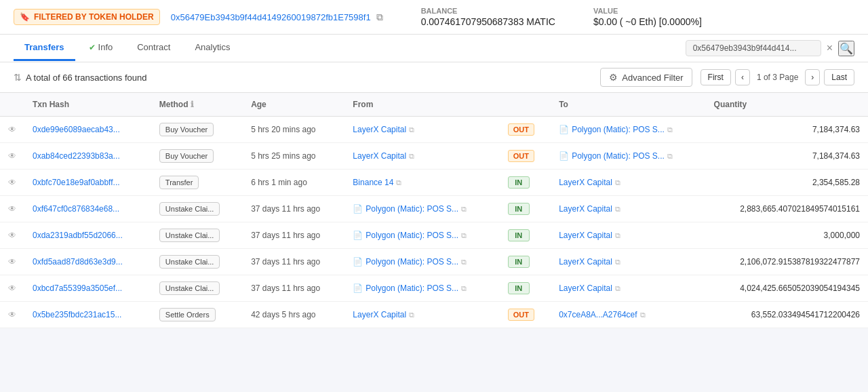  Describe the element at coordinates (76, 156) in the screenshot. I see `txn-hash-link: 0xab84ced22393b83a...` at that location.